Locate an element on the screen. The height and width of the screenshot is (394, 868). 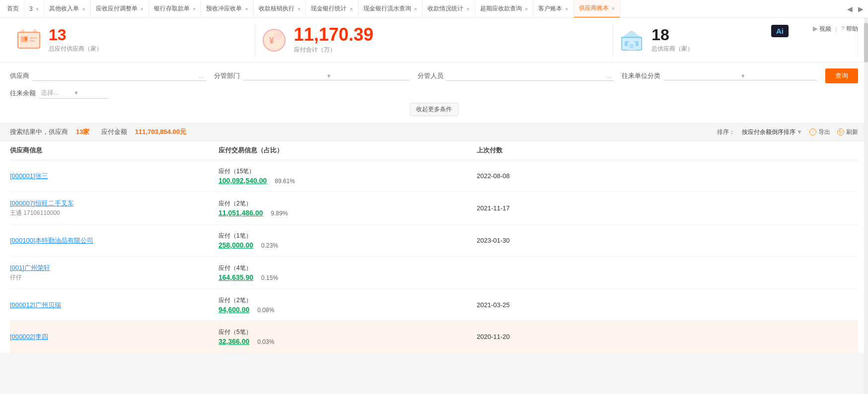
supplier-link-1: [000007]恒旺二手叉车 is located at coordinates (114, 203).